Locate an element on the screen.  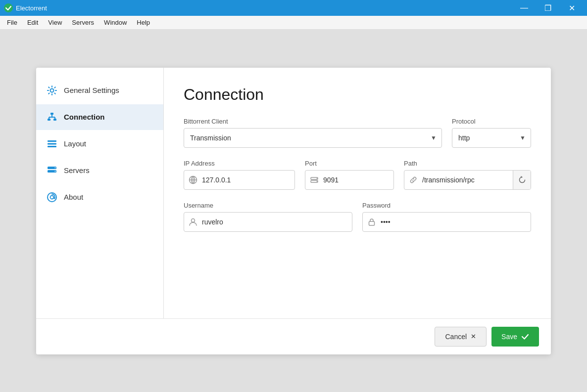
menu-bar: File Edit View Servers Window Help is located at coordinates (294, 23).